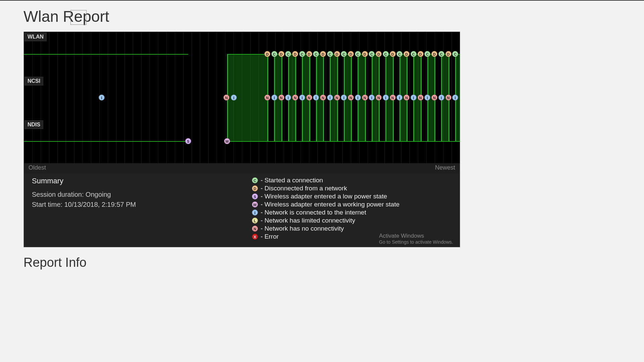 The height and width of the screenshot is (362, 644). Describe the element at coordinates (308, 221) in the screenshot. I see `legend-text: - Network has limited connectivity` at that location.